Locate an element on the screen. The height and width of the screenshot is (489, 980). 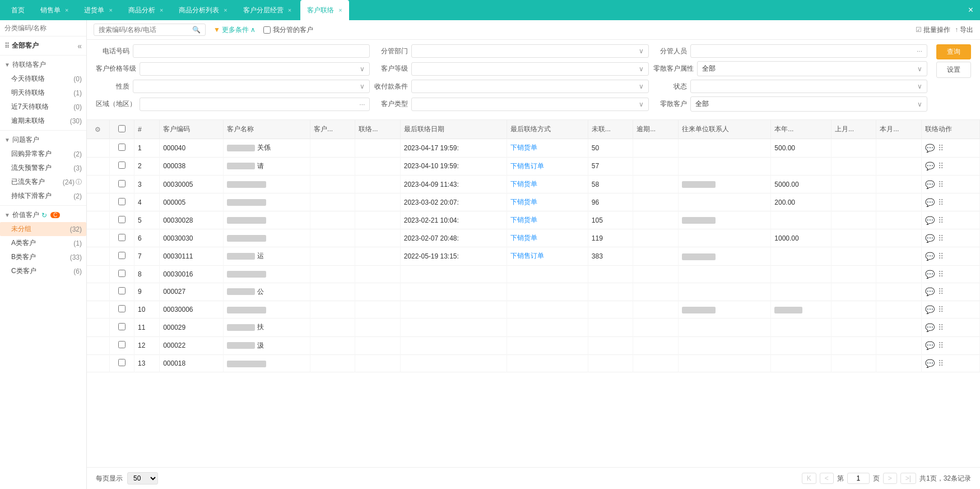
sidebar-item-today: 今天待联络 (0) is located at coordinates (43, 79).